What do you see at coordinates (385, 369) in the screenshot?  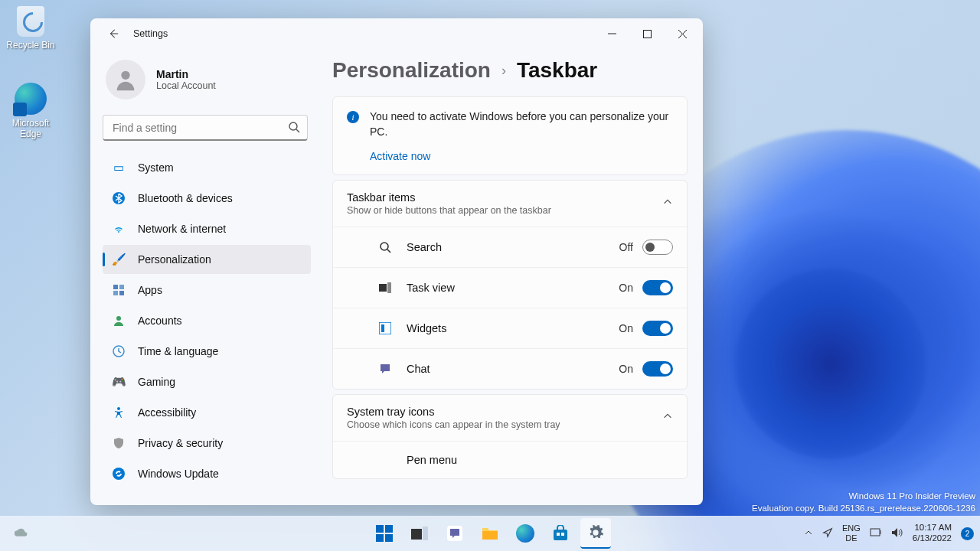 I see `chat-icon` at bounding box center [385, 369].